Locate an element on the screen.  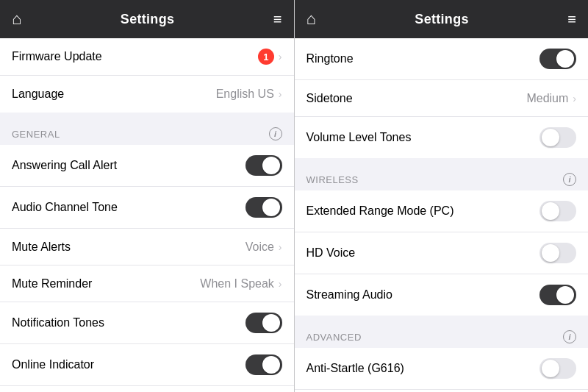
language-value: English US is located at coordinates (245, 94).